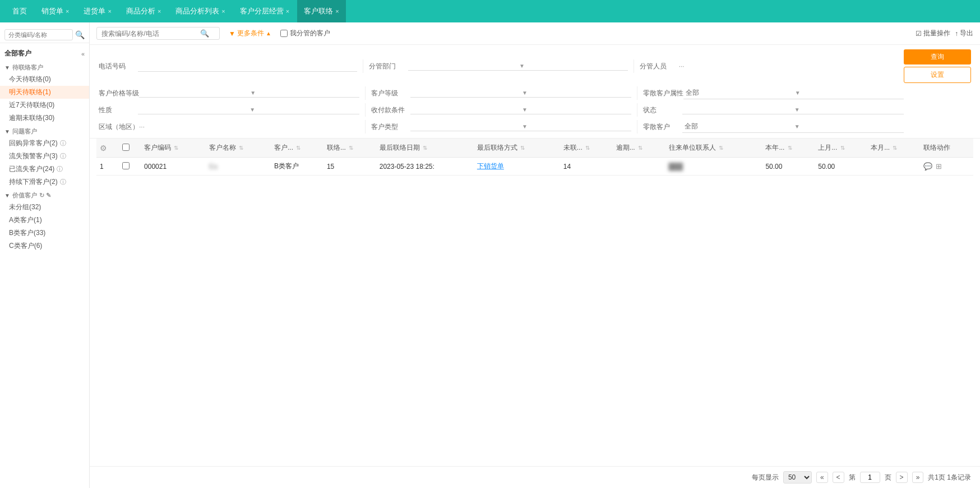 The image size is (980, 488). I want to click on nav-purchase-close: ×, so click(109, 11).